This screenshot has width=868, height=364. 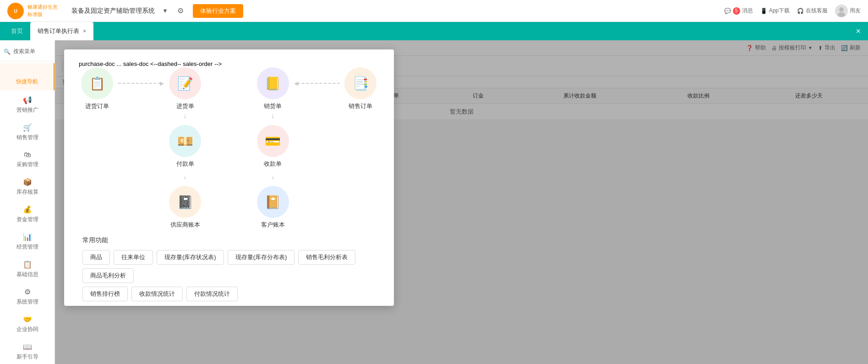 What do you see at coordinates (727, 11) in the screenshot?
I see `message-icon: 💬` at bounding box center [727, 11].